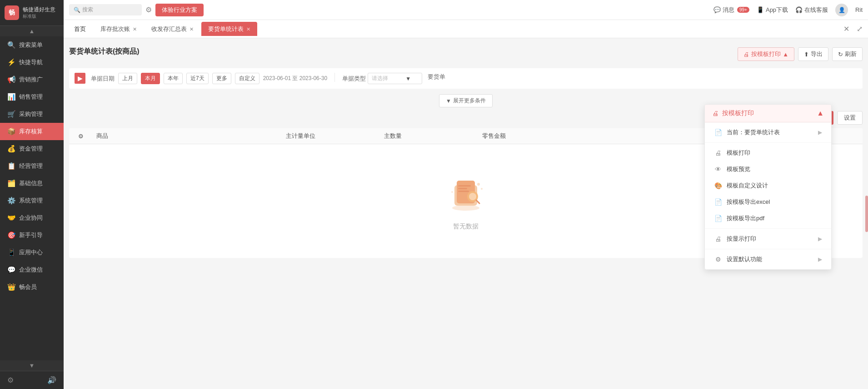 The height and width of the screenshot is (389, 868). Describe the element at coordinates (746, 55) in the screenshot. I see `printer-icon: 🖨` at that location.